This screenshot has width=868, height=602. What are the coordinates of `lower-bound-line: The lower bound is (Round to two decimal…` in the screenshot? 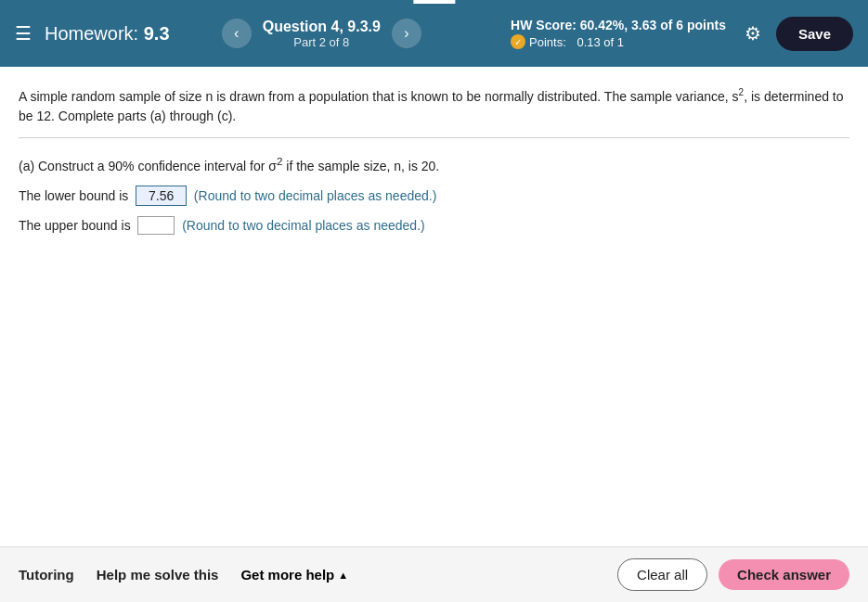 It's located at (434, 196).